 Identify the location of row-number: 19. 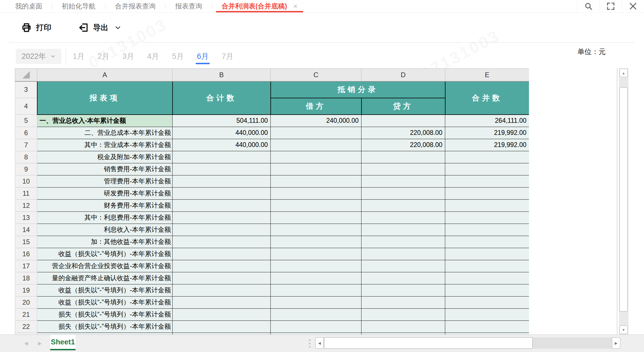
(26, 290).